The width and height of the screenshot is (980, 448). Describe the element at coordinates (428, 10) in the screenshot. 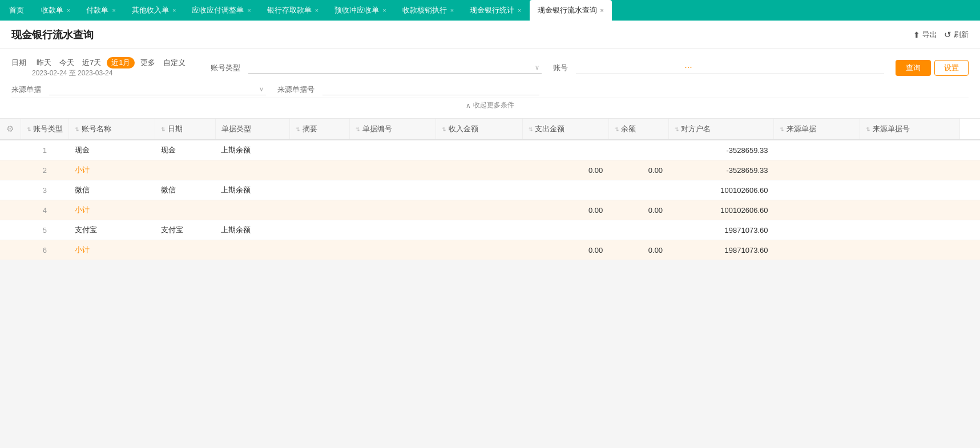

I see `nav-tab-6: 收款核销执行 ×` at that location.